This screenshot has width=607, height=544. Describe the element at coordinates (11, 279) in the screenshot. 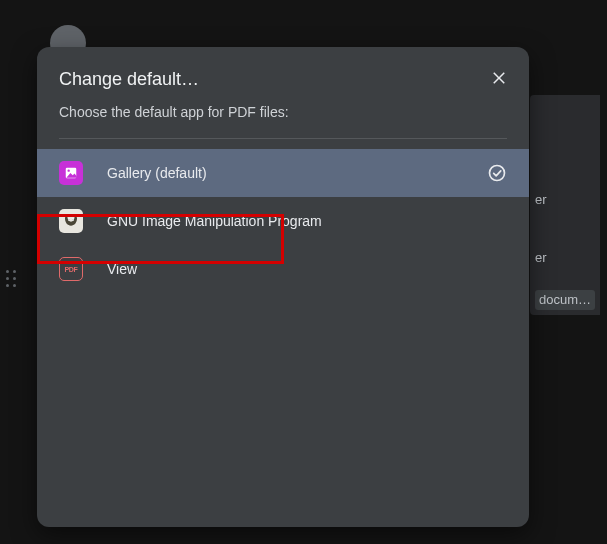

I see `drag-handle-icon` at that location.